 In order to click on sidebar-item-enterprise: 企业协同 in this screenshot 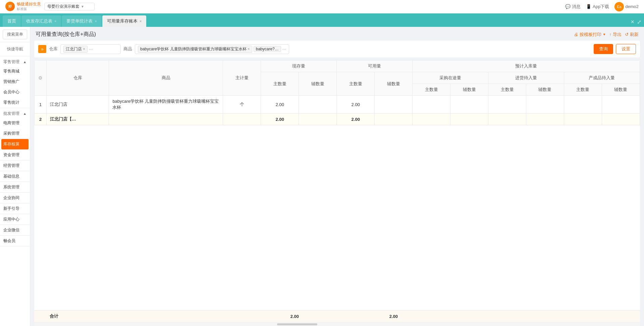, I will do `click(15, 198)`.